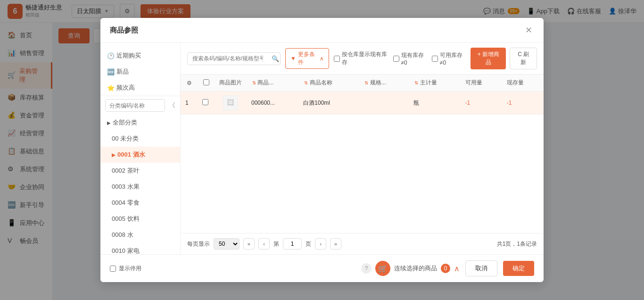  What do you see at coordinates (125, 269) in the screenshot?
I see `show-disabled-label: 显示停用` at bounding box center [125, 269].